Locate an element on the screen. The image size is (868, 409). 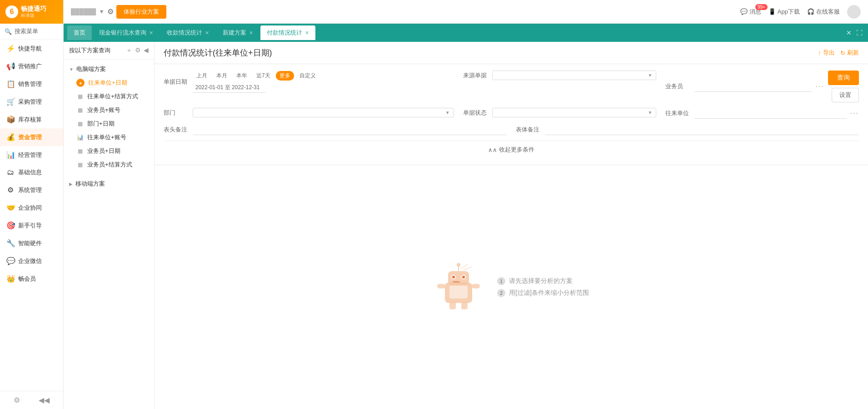
sidebar-item-inventory: 📦 库存核算 is located at coordinates (32, 119).